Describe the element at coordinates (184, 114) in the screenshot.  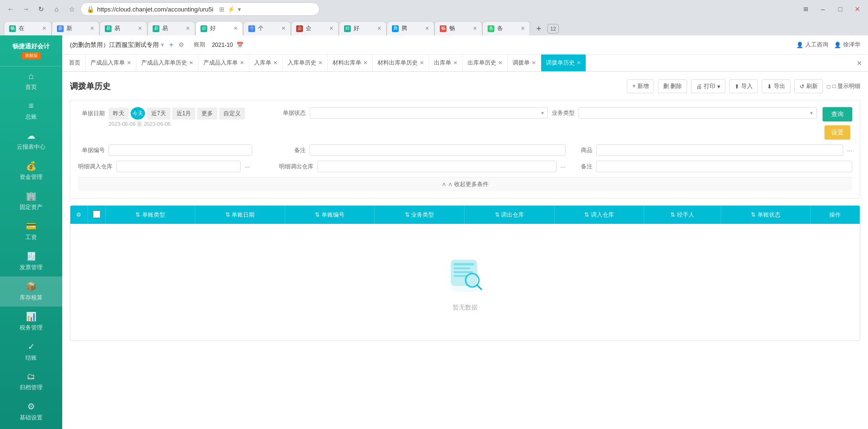
I see `date-btn-1month: 近1月` at that location.